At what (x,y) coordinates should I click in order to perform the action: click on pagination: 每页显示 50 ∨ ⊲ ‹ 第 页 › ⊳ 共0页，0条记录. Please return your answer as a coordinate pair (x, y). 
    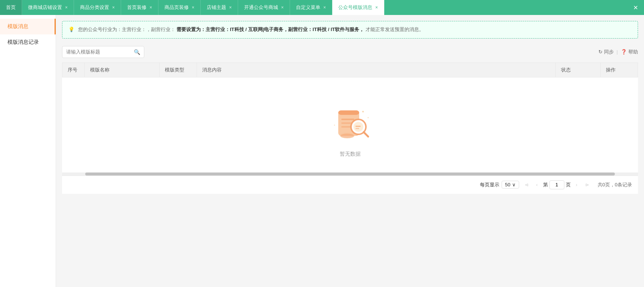
    Looking at the image, I should click on (350, 185).